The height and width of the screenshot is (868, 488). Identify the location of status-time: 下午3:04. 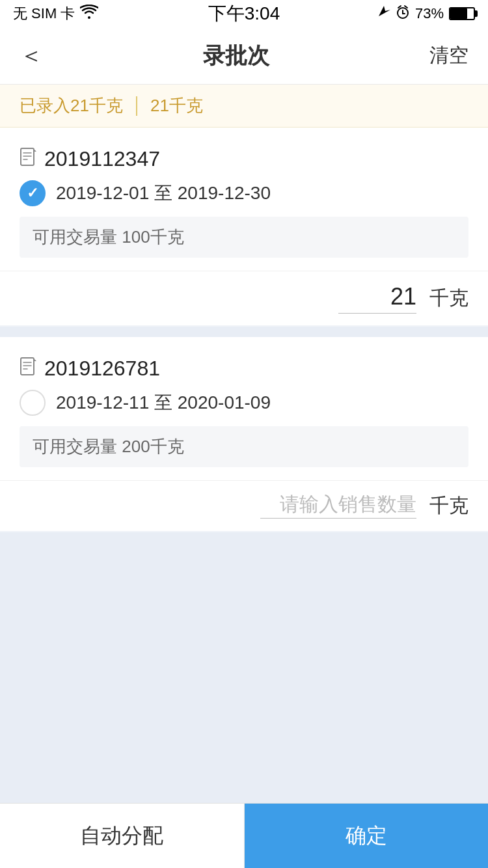
(245, 14).